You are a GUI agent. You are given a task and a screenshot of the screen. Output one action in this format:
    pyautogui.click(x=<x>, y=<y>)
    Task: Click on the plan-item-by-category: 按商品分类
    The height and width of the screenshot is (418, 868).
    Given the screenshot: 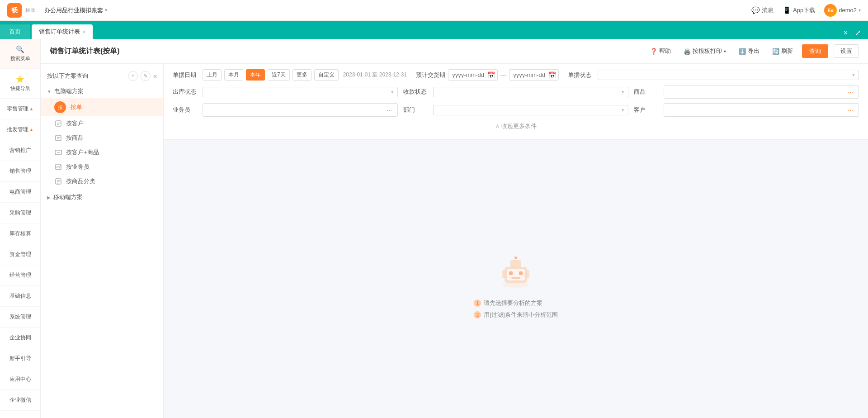 What is the action you would take?
    pyautogui.click(x=102, y=181)
    